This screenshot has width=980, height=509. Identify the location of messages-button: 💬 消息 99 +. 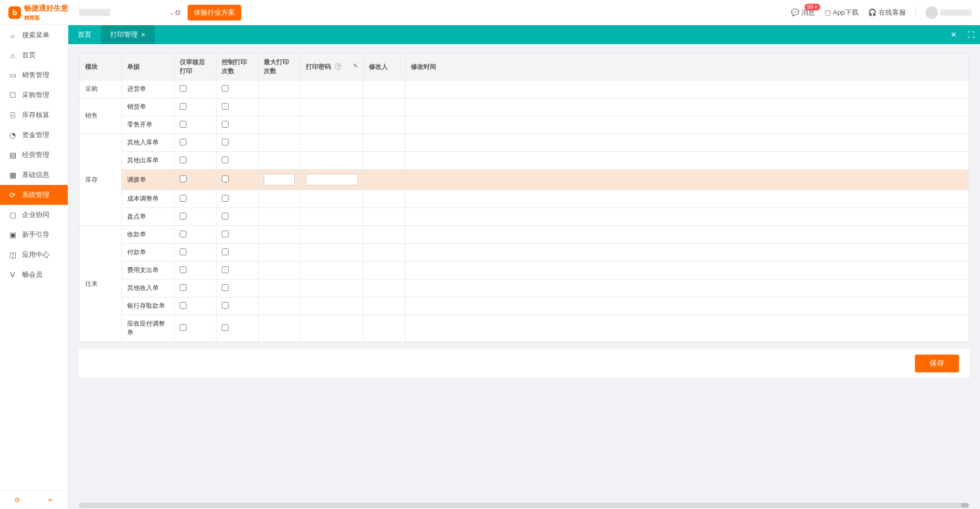
(803, 13).